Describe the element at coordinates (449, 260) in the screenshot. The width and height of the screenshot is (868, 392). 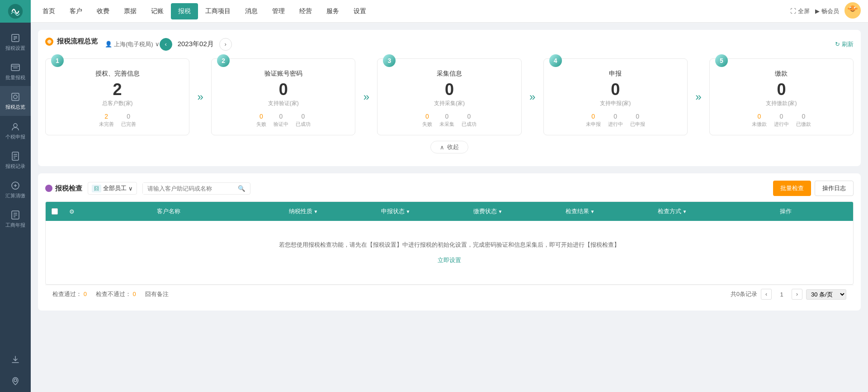
I see `setup-link: 立即设置` at that location.